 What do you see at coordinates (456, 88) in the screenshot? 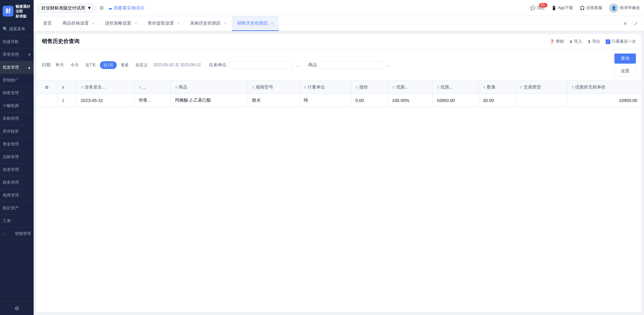
I see `col-discount2: ⇅ 优惠...` at bounding box center [456, 88].